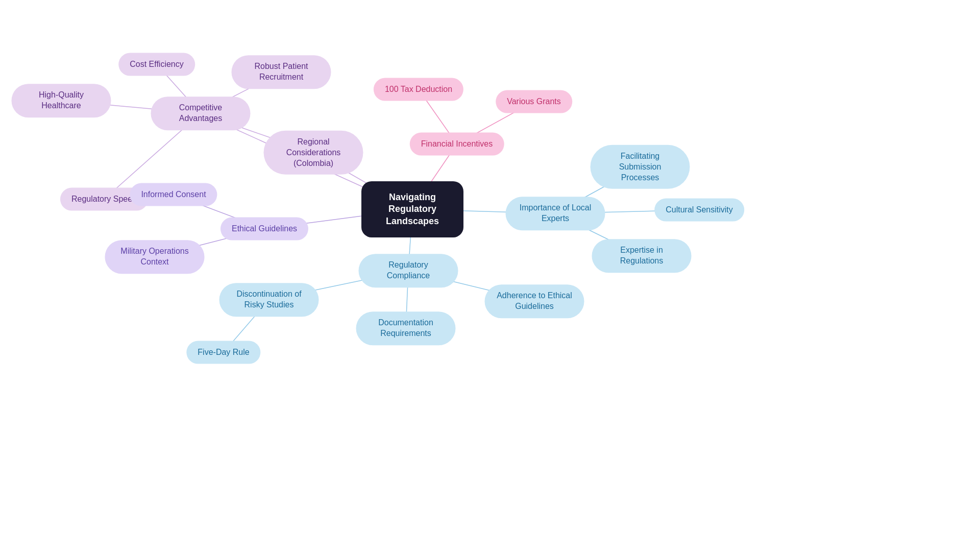  What do you see at coordinates (201, 113) in the screenshot?
I see `node-competitive_advantages: Competitive Advantages` at bounding box center [201, 113].